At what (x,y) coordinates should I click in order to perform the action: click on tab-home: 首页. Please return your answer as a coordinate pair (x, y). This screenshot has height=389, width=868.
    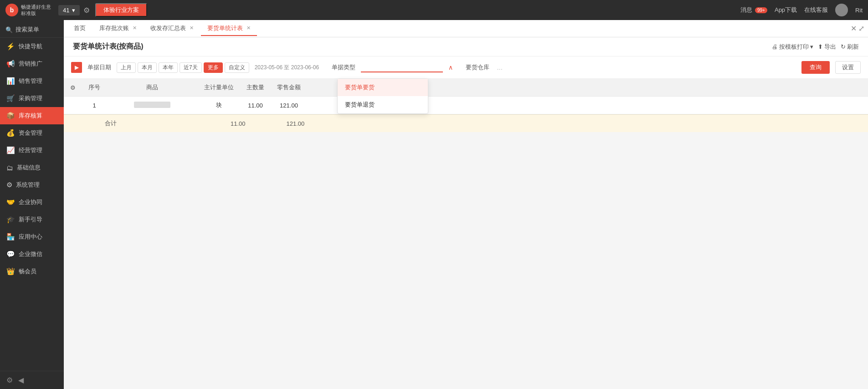
    Looking at the image, I should click on (80, 29).